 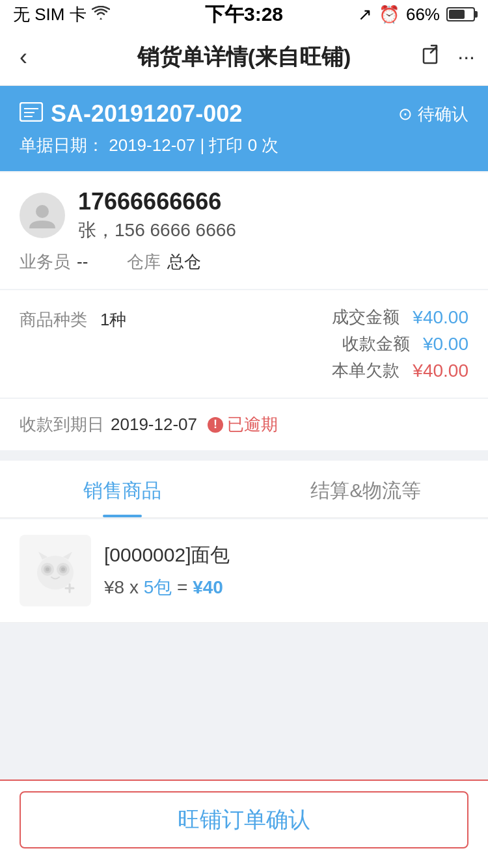 What do you see at coordinates (182, 587) in the screenshot?
I see `eq-text: =` at bounding box center [182, 587].